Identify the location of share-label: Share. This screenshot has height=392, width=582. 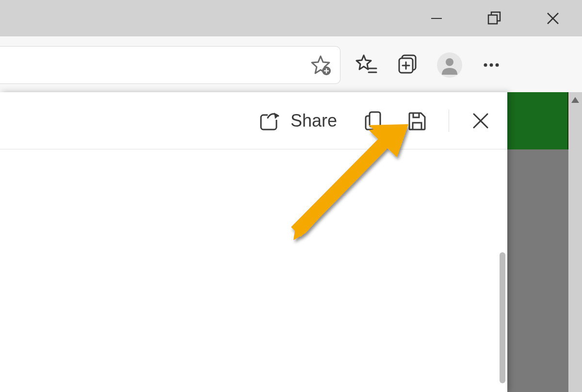
(314, 121).